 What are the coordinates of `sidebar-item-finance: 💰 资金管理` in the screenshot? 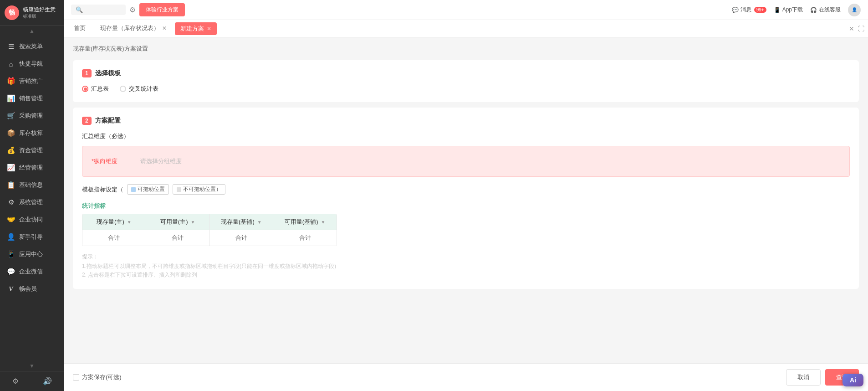 It's located at (32, 150).